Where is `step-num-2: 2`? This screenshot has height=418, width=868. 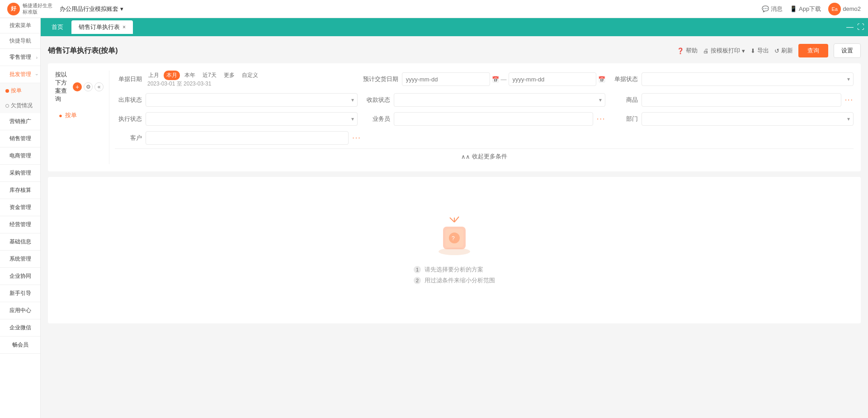 step-num-2: 2 is located at coordinates (417, 280).